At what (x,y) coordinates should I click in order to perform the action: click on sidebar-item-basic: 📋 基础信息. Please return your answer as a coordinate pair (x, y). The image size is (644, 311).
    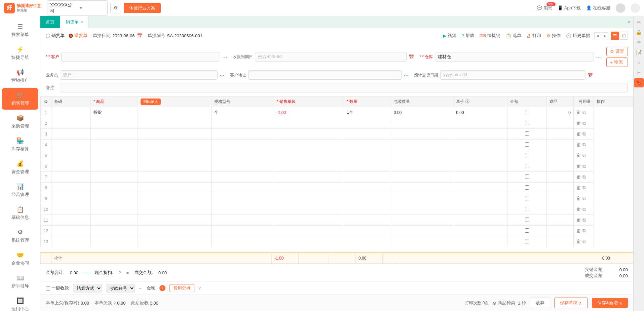
    Looking at the image, I should click on (20, 213).